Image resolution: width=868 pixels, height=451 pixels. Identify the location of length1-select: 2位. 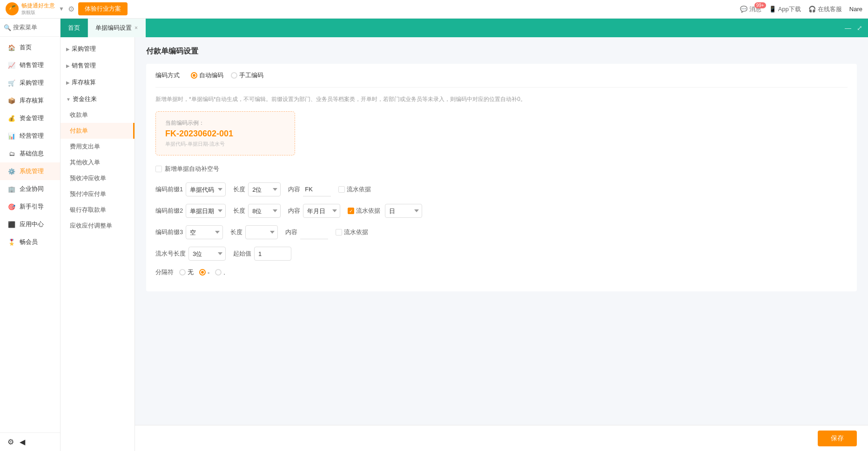
(264, 189).